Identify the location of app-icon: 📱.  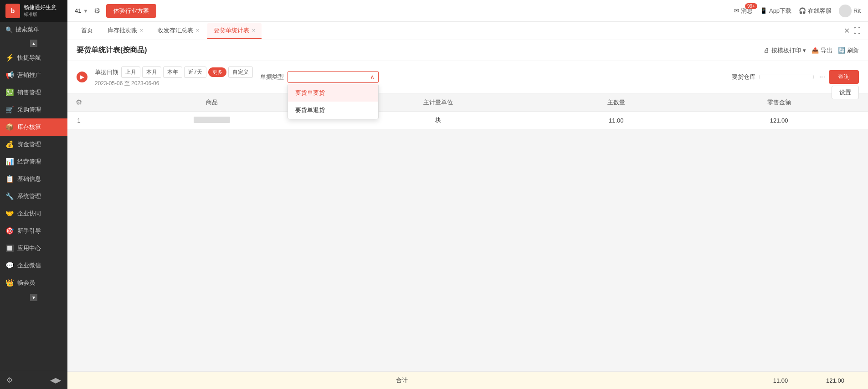
(764, 11).